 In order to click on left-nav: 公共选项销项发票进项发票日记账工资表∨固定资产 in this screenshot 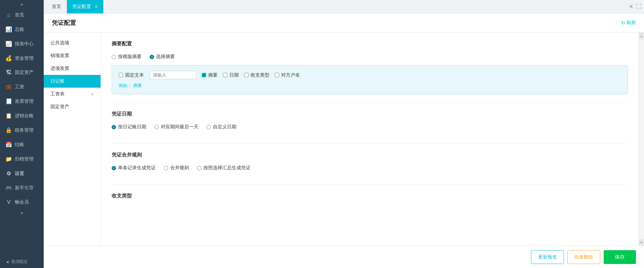, I will do `click(72, 139)`.